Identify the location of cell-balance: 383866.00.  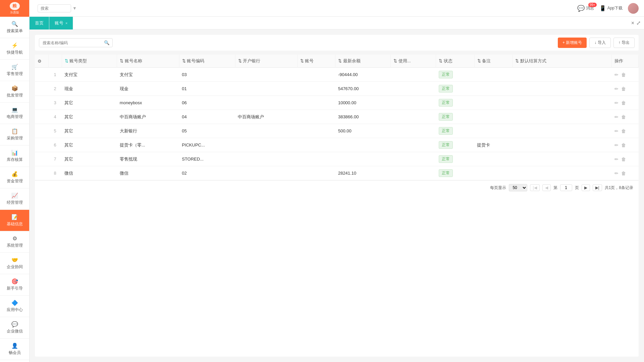
(363, 117).